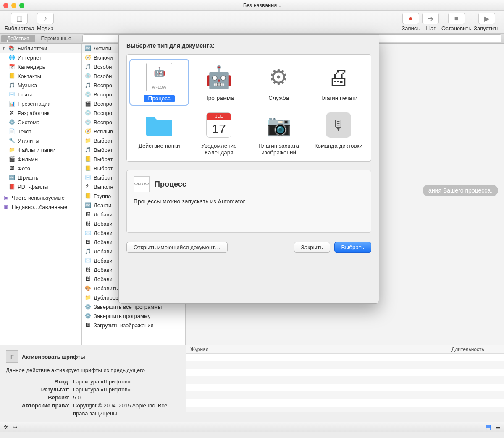 The width and height of the screenshot is (504, 438). Describe the element at coordinates (41, 150) in the screenshot. I see `sidebar-item: 📁Файлы и папки` at that location.